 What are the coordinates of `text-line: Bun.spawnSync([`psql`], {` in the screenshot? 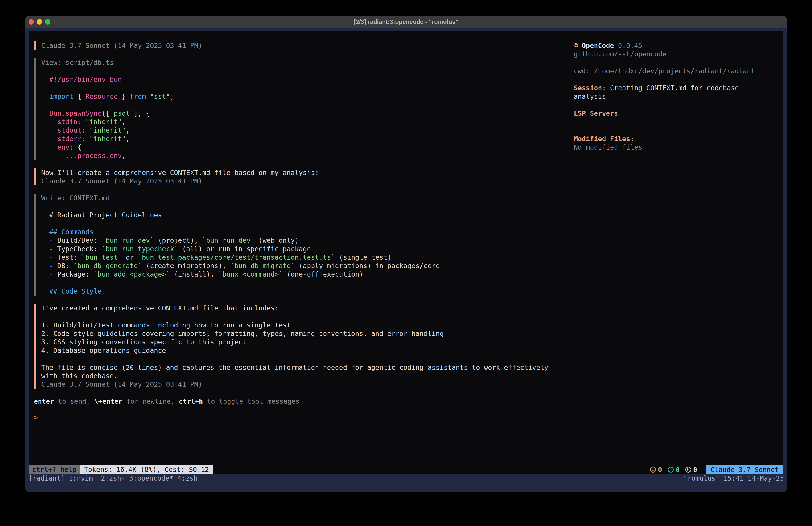 It's located at (309, 113).